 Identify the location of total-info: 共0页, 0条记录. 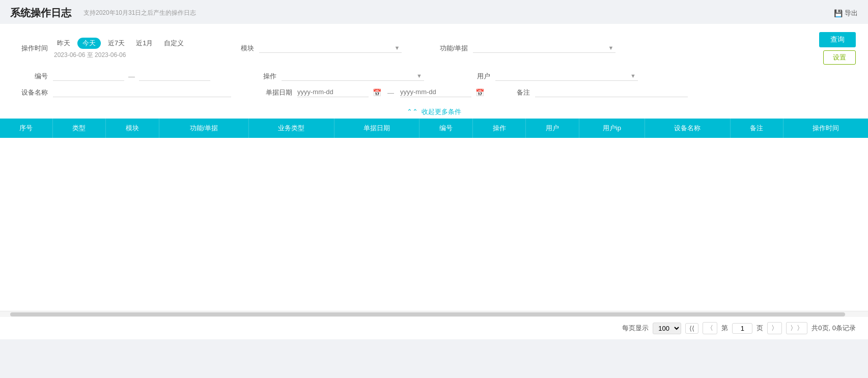
(834, 328).